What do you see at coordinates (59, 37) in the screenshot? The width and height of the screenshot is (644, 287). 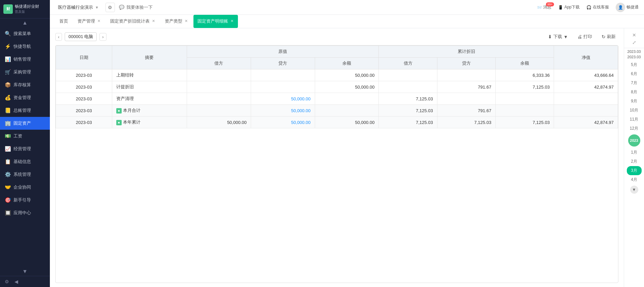 I see `asset-prev-btn: ‹` at bounding box center [59, 37].